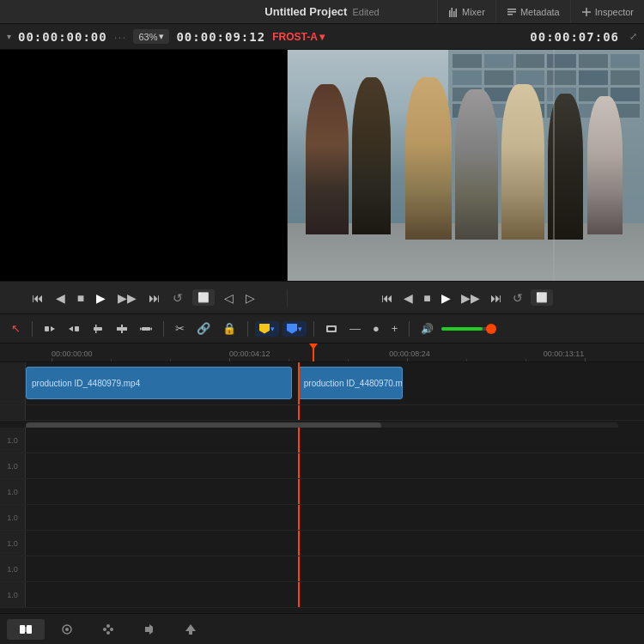 Image resolution: width=644 pixels, height=644 pixels. I want to click on timeline-ruler: 00:00:00:00 00:00:04:12 00:00:08:24 00:0…, so click(322, 353).